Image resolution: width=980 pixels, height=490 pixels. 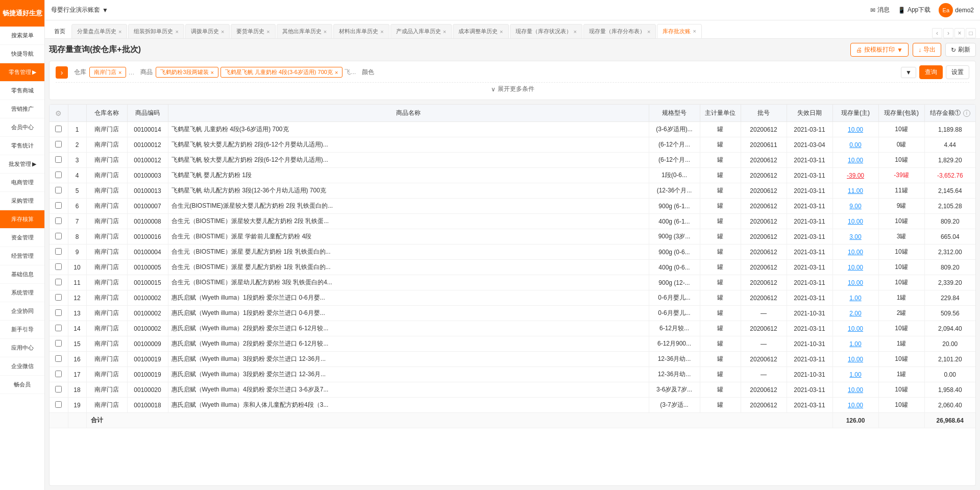 What do you see at coordinates (336, 72) in the screenshot?
I see `tag-close-icon-p2: ×` at bounding box center [336, 72].